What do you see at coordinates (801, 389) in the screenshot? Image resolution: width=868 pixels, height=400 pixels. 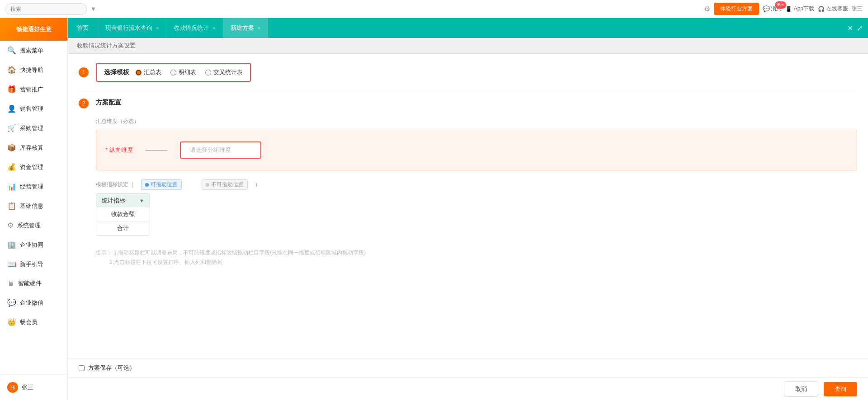 I see `cancel-button: 取消` at bounding box center [801, 389].